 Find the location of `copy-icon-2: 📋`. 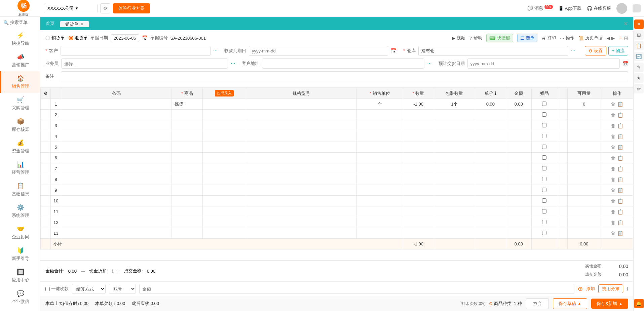

copy-icon-2: 📋 is located at coordinates (620, 115).